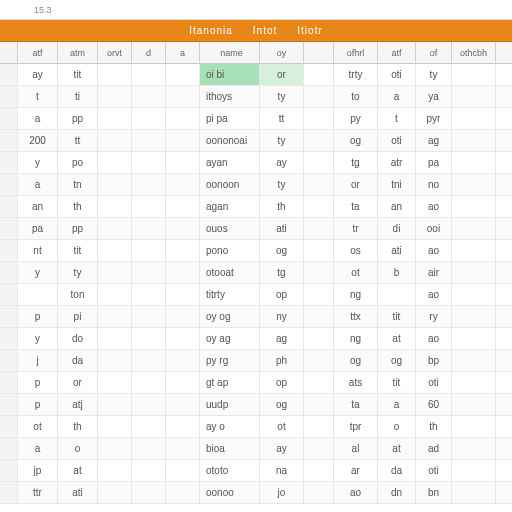 The width and height of the screenshot is (512, 512). What do you see at coordinates (356, 426) in the screenshot?
I see `cell: tpr` at bounding box center [356, 426].